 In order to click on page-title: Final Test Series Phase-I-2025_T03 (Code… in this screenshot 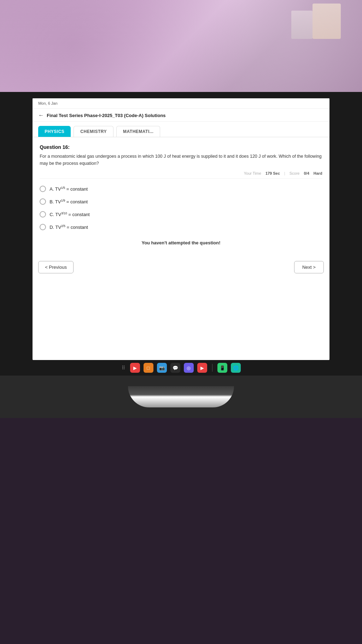, I will do `click(106, 115)`.